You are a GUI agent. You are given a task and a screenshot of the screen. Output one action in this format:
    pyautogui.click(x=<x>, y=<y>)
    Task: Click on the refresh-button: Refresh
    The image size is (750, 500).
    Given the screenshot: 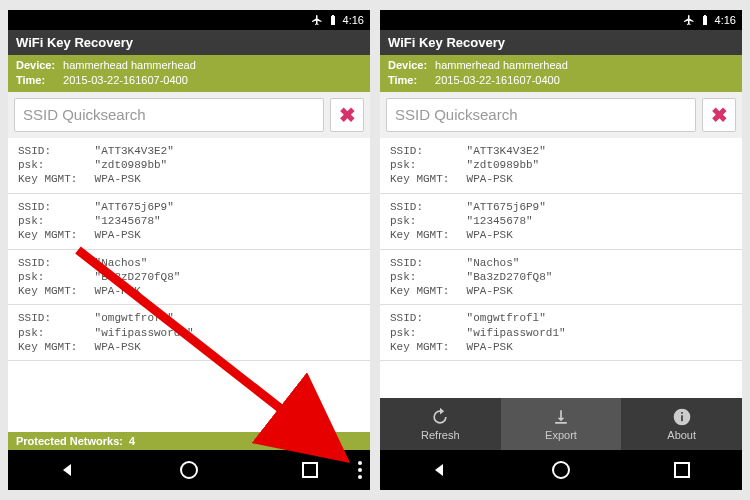 What is the action you would take?
    pyautogui.click(x=440, y=424)
    